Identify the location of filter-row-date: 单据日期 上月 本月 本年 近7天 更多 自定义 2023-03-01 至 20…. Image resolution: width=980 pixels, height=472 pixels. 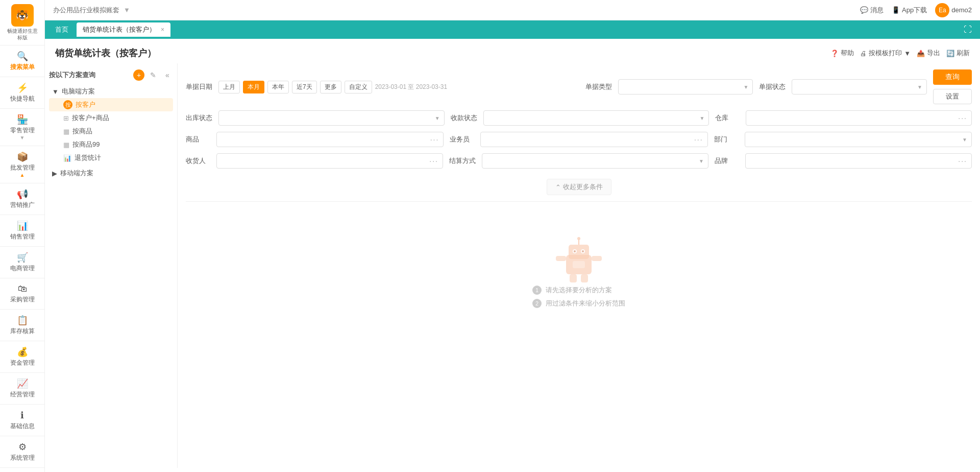
(579, 87).